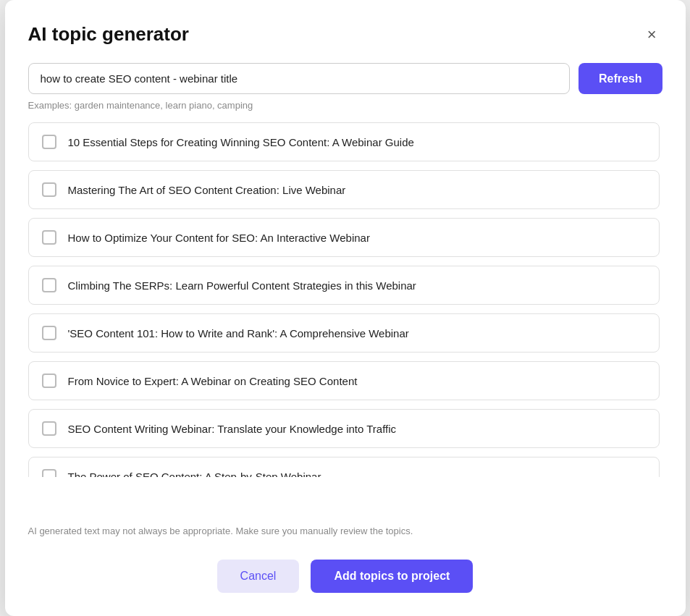 Image resolution: width=690 pixels, height=616 pixels. Describe the element at coordinates (195, 474) in the screenshot. I see `topic-label: The Power of SEO Content: A Step-by-Step…` at that location.